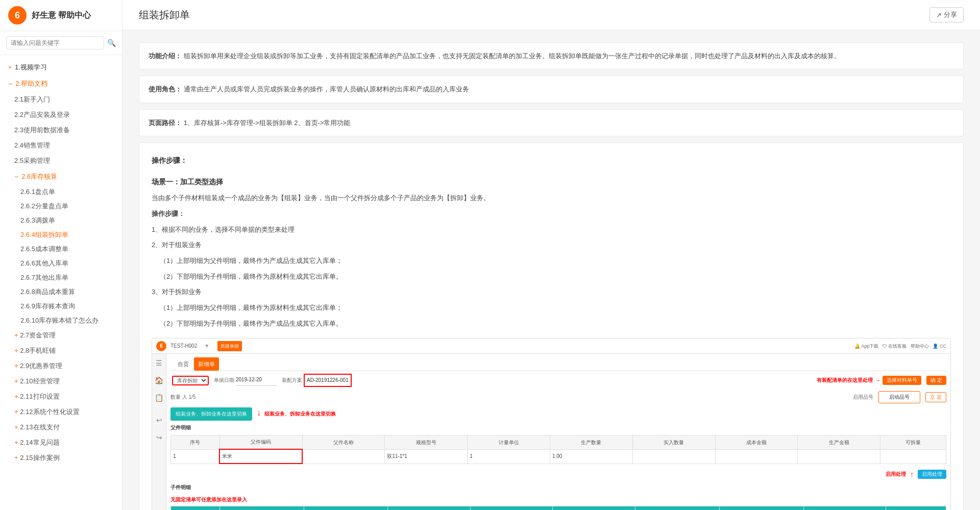 The image size is (980, 510). What do you see at coordinates (558, 500) in the screenshot?
I see `annotation-5: 无固定清单可任意添加在这里录入` at bounding box center [558, 500].